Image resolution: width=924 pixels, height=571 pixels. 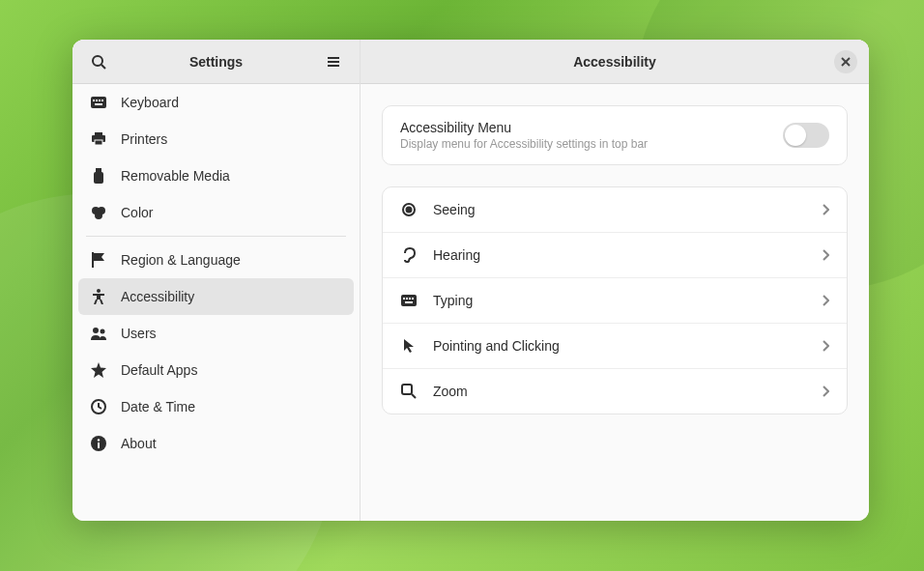 What do you see at coordinates (217, 407) in the screenshot?
I see `sidebar-item-date-time: Date & Time` at bounding box center [217, 407].